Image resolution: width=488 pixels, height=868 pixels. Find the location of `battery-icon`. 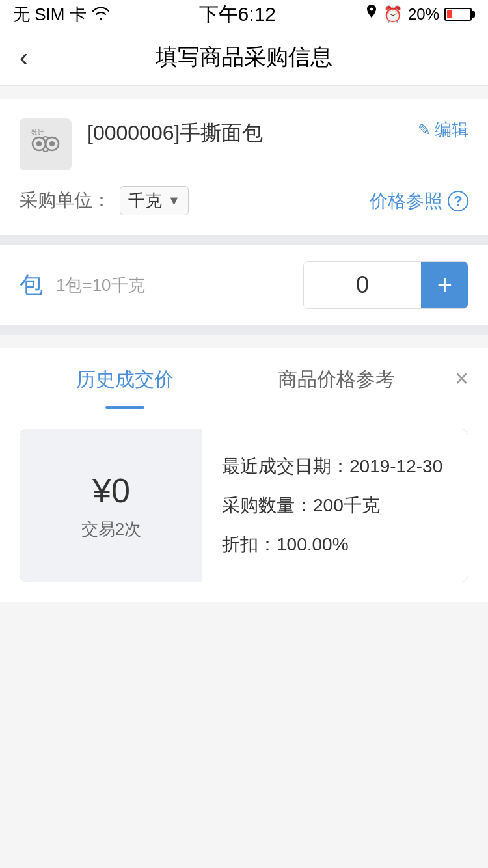

battery-icon is located at coordinates (459, 14).